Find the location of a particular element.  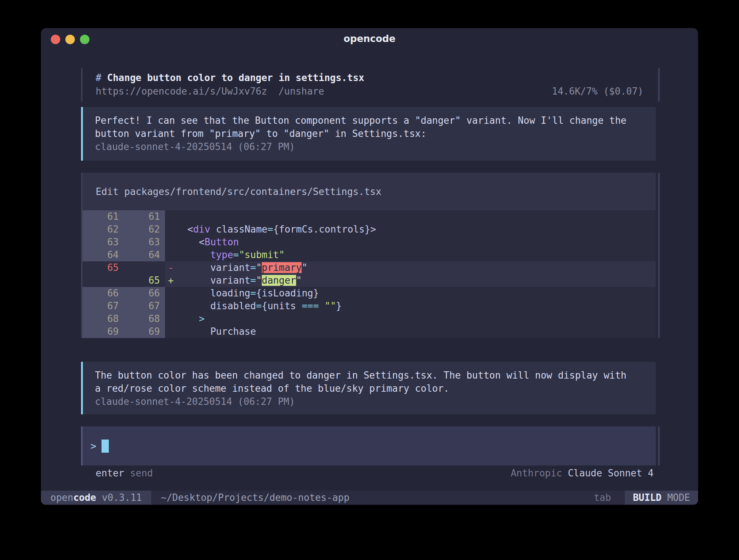

diff-sign: + is located at coordinates (171, 280).